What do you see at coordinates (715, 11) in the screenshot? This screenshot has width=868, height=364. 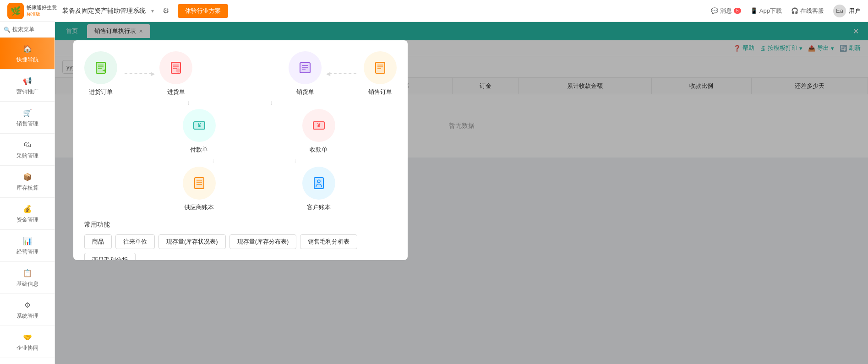 I see `message-icon: 💬` at bounding box center [715, 11].